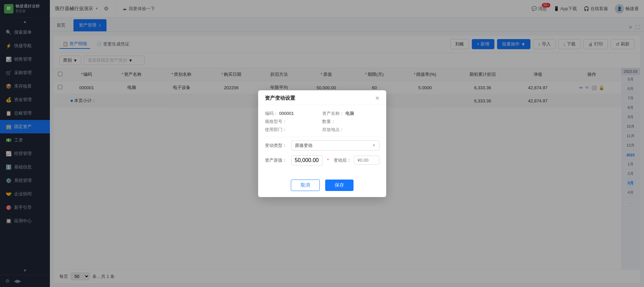  I want to click on dialog-body: 编码： 000001 资产名称： 电脑 规格型号： 数量： 使用部门：, so click(322, 140).